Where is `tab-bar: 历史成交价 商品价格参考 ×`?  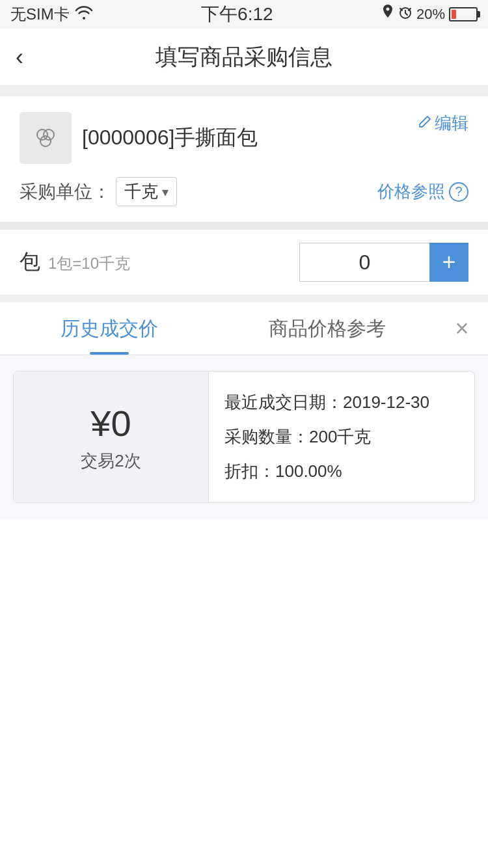
tab-bar: 历史成交价 商品价格参考 × is located at coordinates (244, 329).